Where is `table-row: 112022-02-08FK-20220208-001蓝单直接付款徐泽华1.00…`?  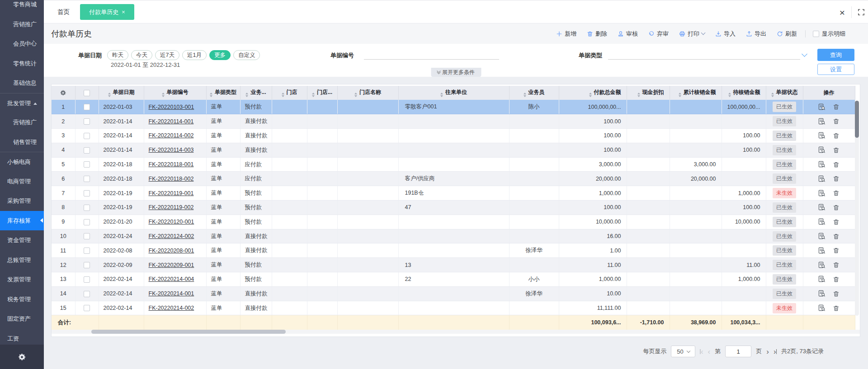 table-row: 112022-02-08FK-20220208-001蓝单直接付款徐泽华1.00… is located at coordinates (453, 251).